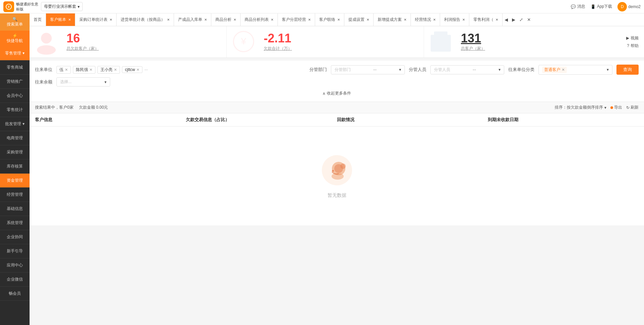  I want to click on remainder-select: 选择... ▾, so click(83, 82).